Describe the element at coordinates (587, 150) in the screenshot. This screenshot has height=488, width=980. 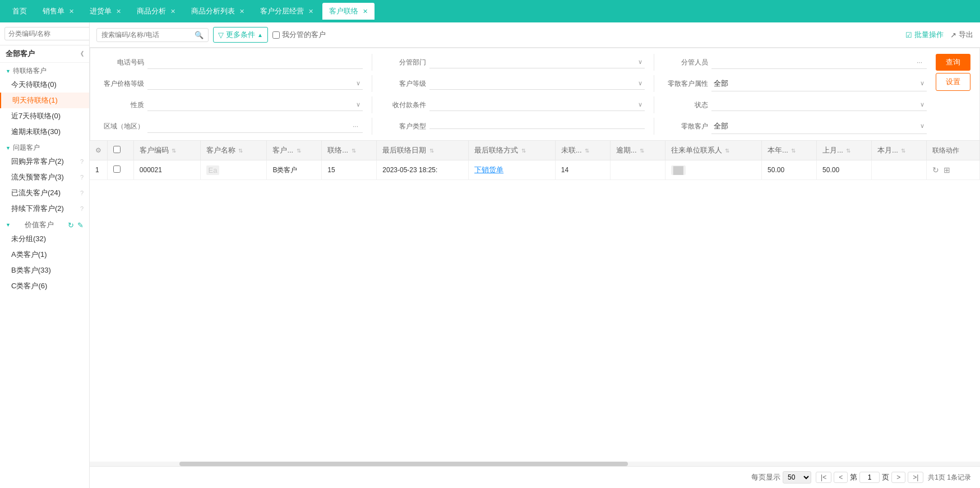
I see `sort-nocontact-icon: ⇅` at that location.